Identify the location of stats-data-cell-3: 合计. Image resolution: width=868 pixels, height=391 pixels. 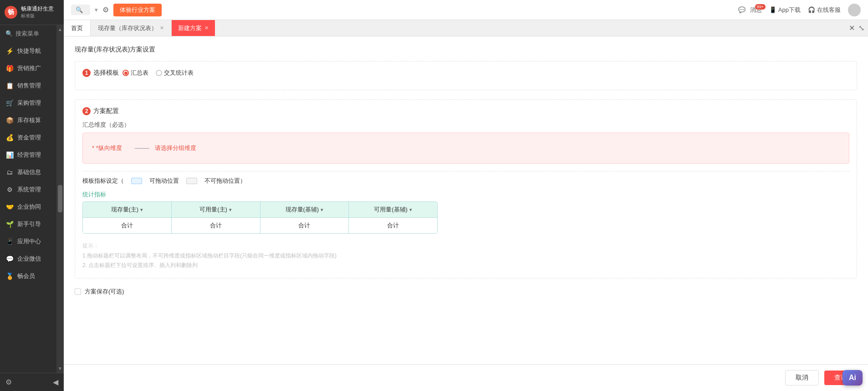
(393, 225).